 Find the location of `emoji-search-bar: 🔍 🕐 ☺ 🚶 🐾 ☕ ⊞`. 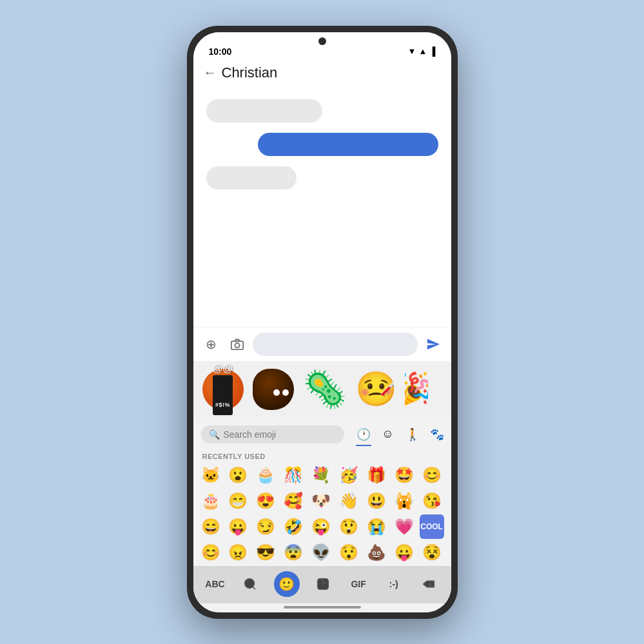

emoji-search-bar: 🔍 🕐 ☺ 🚶 🐾 ☕ ⊞ is located at coordinates (322, 434).